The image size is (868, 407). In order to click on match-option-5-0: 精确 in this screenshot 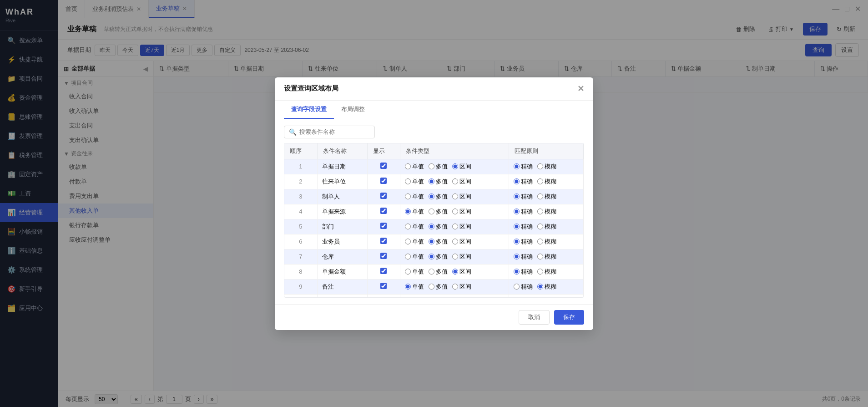, I will do `click(523, 242)`.